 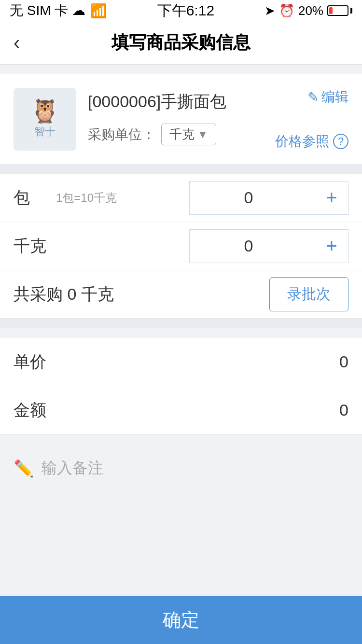 What do you see at coordinates (335, 97) in the screenshot?
I see `edit-label: 编辑` at bounding box center [335, 97].